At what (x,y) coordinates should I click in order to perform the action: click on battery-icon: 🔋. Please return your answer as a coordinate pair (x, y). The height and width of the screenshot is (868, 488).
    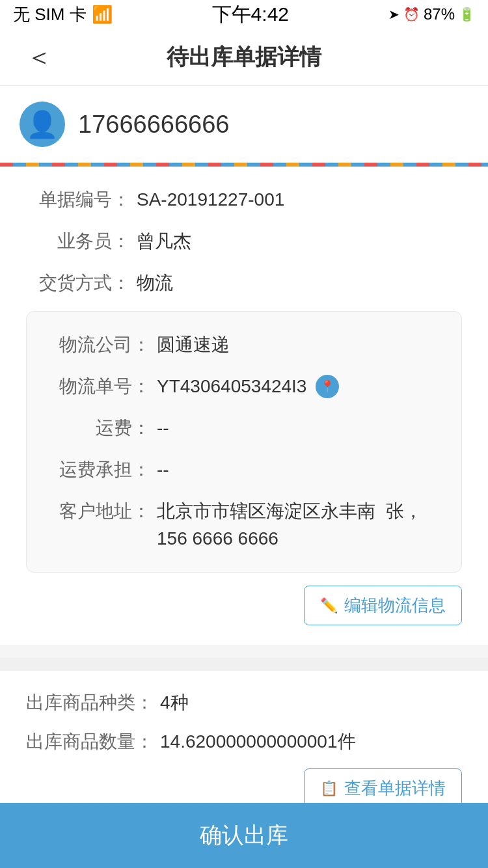
    Looking at the image, I should click on (467, 14).